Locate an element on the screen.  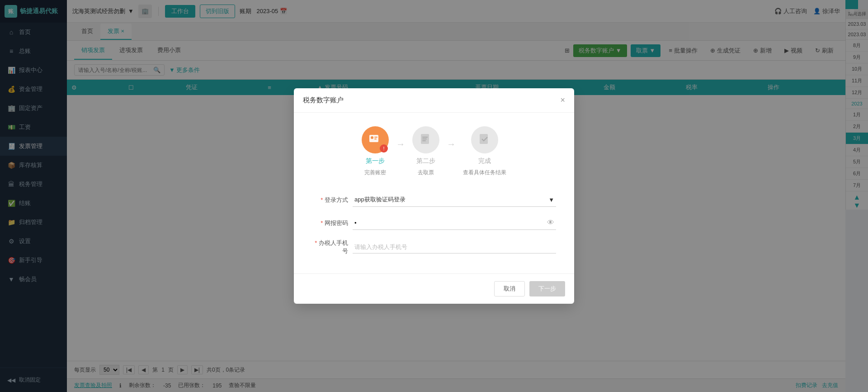
step-1-icon: ! is located at coordinates (375, 140).